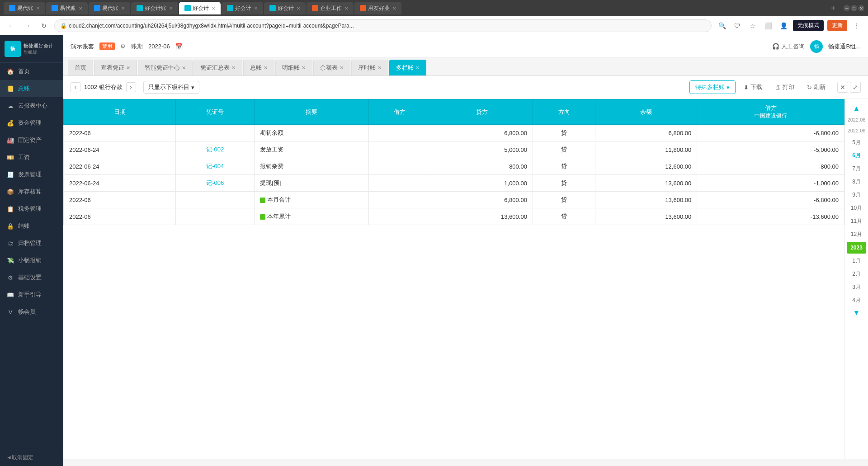  What do you see at coordinates (32, 140) in the screenshot?
I see `sidebar-item-asset: 🏭 固定资产` at bounding box center [32, 140].